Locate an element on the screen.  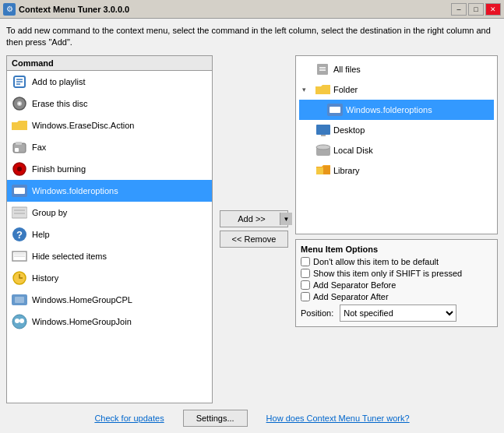
app-title: Context Menu Tuner 3.0.0.0 is located at coordinates (74, 9).